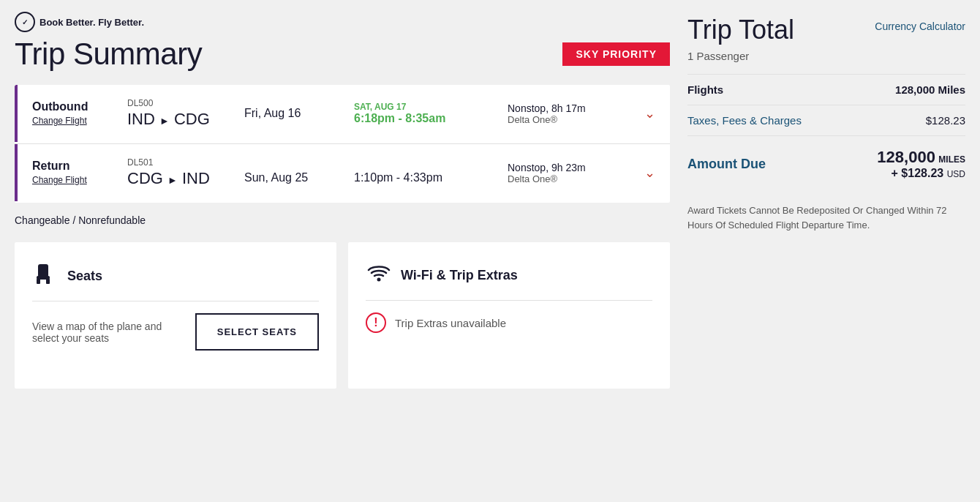  What do you see at coordinates (175, 113) in the screenshot?
I see `outbound-flight-number-col: DL500 IND ► CDG` at bounding box center [175, 113].